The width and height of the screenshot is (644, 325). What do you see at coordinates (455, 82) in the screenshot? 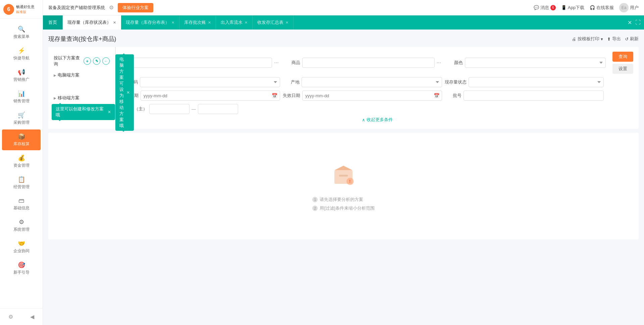
I see `stock-status-label: 现存量状态` at bounding box center [455, 82].